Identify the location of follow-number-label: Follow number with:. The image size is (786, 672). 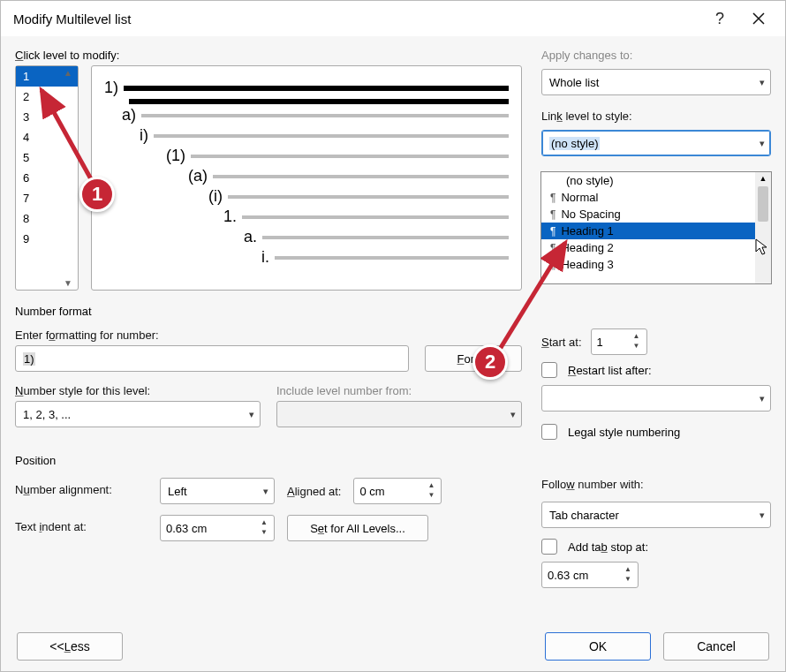
(656, 484).